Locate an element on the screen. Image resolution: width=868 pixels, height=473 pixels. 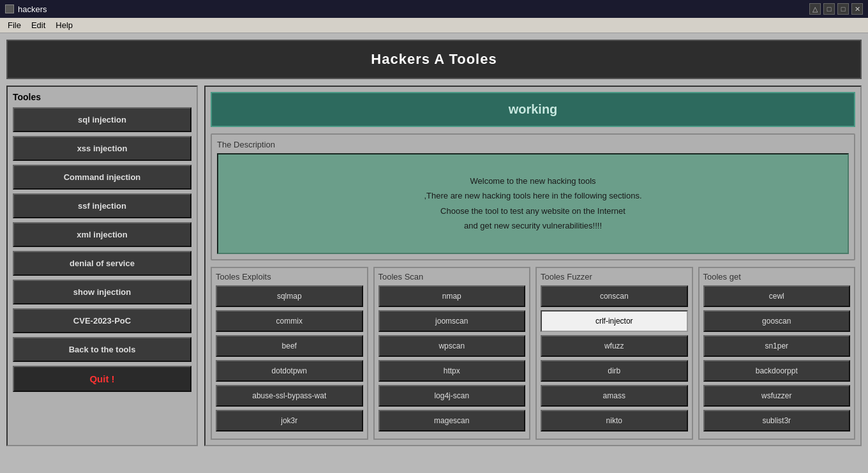
title-bar-title: hackers is located at coordinates (33, 9).